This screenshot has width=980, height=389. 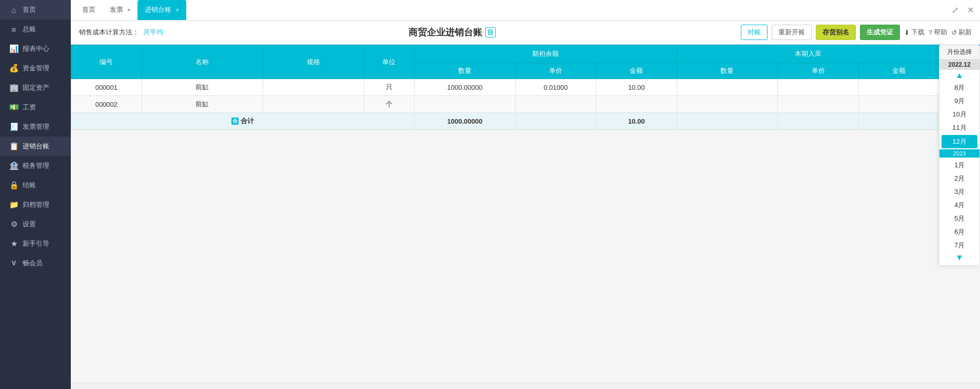 What do you see at coordinates (962, 32) in the screenshot?
I see `refresh-link: ↺ 刷新` at bounding box center [962, 32].